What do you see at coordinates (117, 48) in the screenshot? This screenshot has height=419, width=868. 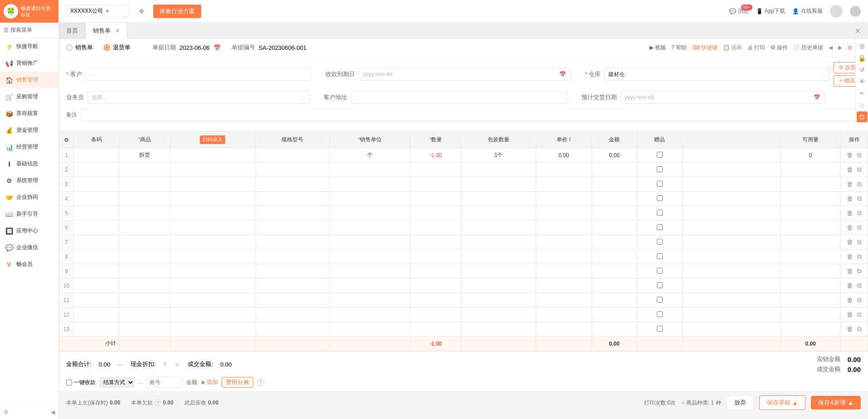 I see `radio-return: 退货单` at bounding box center [117, 48].